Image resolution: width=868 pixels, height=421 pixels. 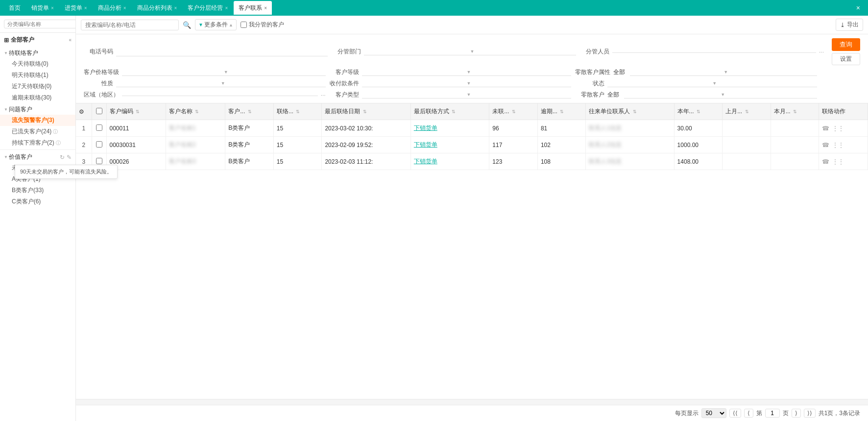 I want to click on page-prev-button: ⟨, so click(x=748, y=413).